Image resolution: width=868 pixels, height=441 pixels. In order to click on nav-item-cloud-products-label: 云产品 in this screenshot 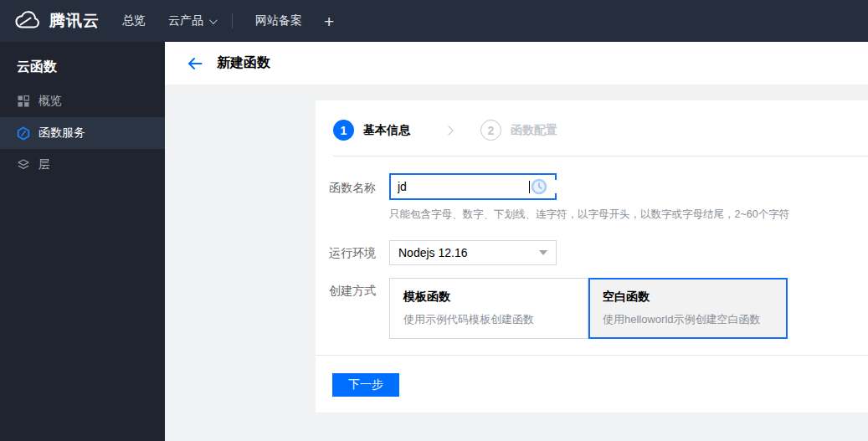, I will do `click(186, 21)`.